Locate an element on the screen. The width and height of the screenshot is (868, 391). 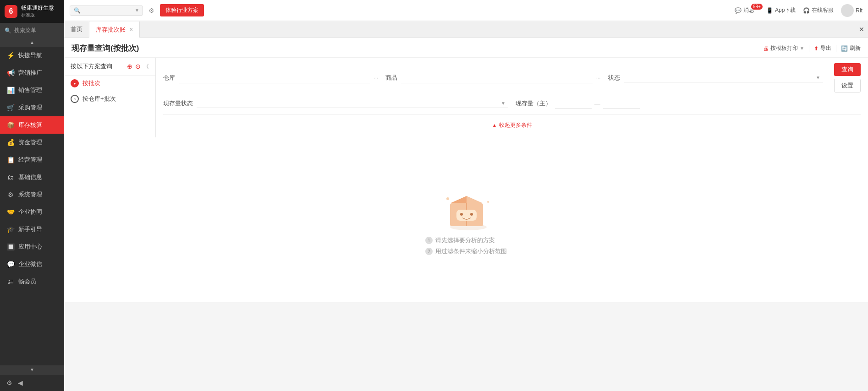
message-btn: 💬 消息 99+ is located at coordinates (747, 10).